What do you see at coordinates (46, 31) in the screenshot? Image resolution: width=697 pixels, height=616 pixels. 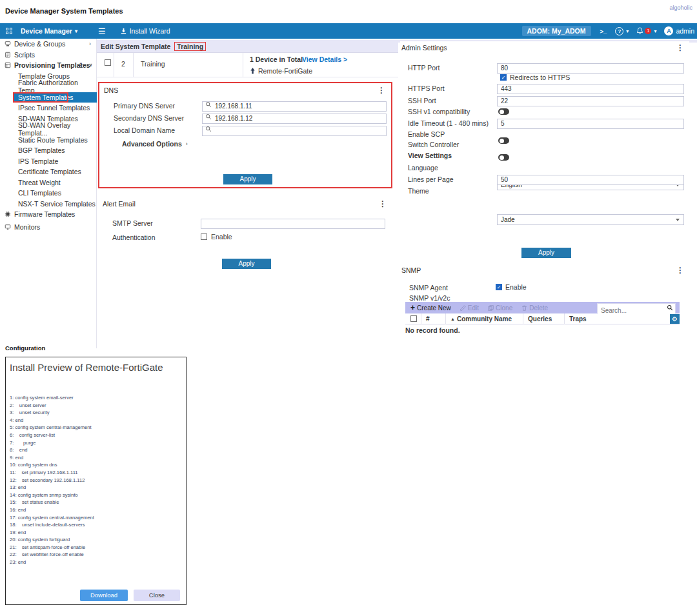 I see `device-manager-menu-label: Device Manager` at bounding box center [46, 31].